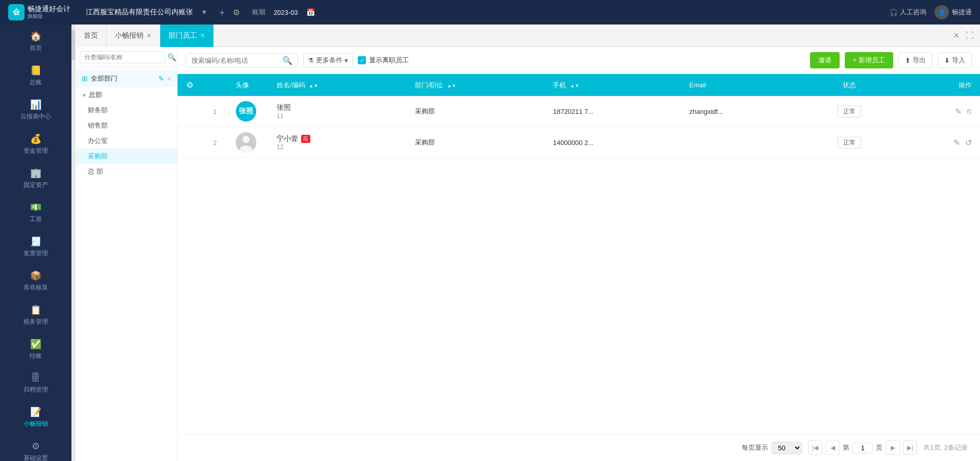 The width and height of the screenshot is (980, 461). Describe the element at coordinates (959, 111) in the screenshot. I see `row1-edit-icon: ✎` at that location.